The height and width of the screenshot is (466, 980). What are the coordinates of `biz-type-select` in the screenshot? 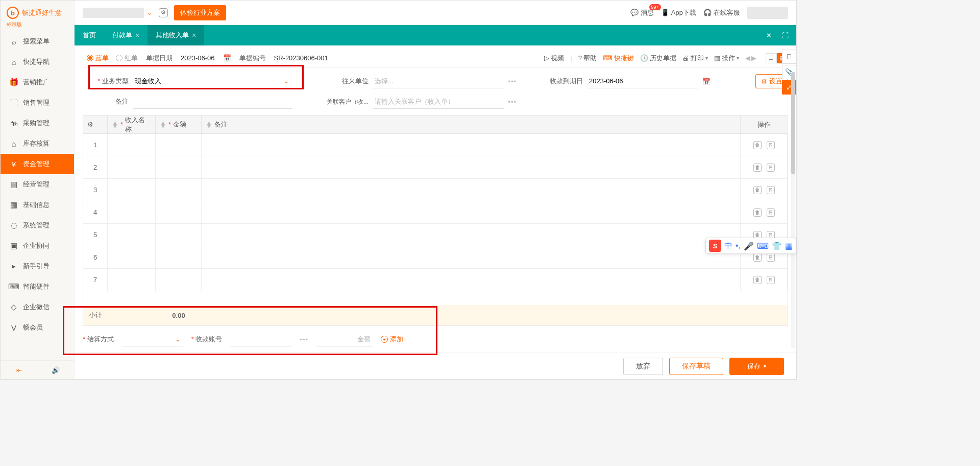 It's located at (212, 81).